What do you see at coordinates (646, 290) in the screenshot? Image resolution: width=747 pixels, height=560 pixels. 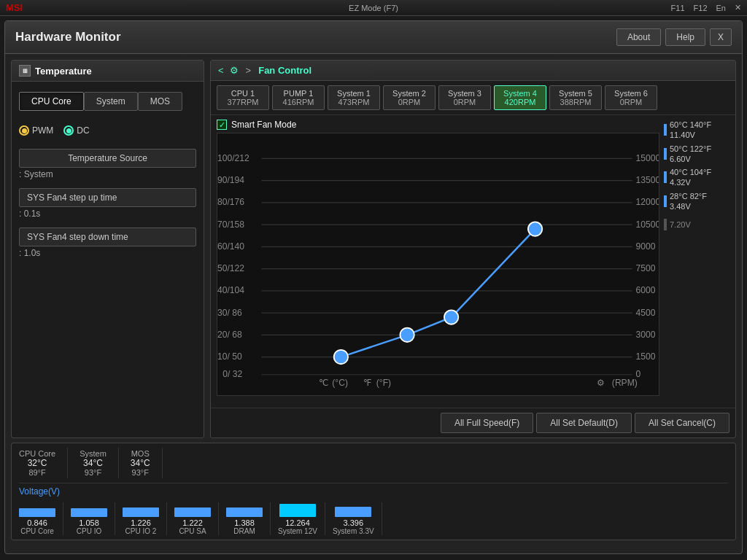 I see `svg-text: 6000` at bounding box center [646, 290].